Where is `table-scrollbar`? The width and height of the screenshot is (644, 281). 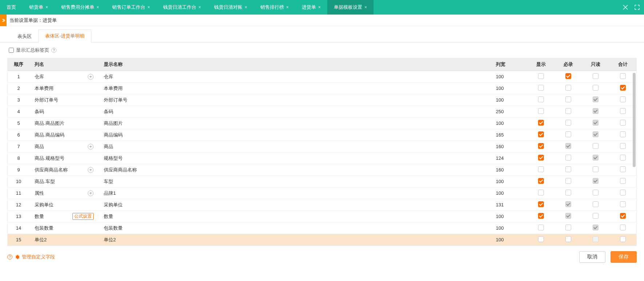 table-scrollbar is located at coordinates (634, 159).